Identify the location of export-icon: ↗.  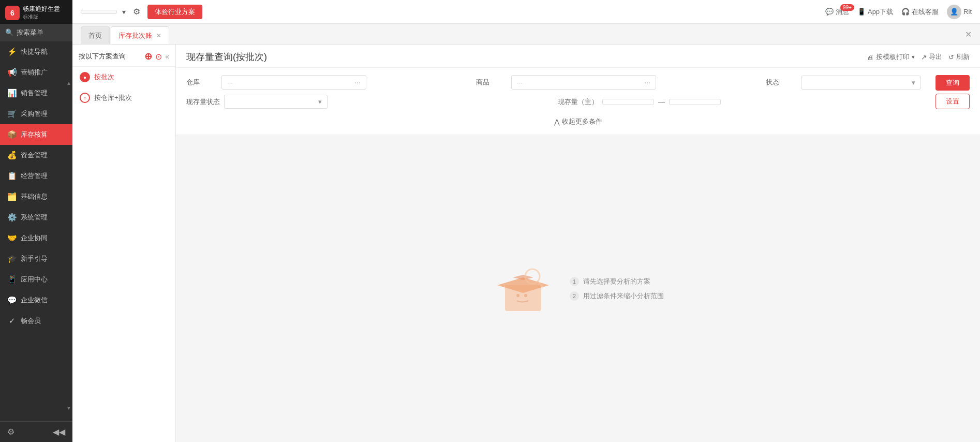
(924, 57).